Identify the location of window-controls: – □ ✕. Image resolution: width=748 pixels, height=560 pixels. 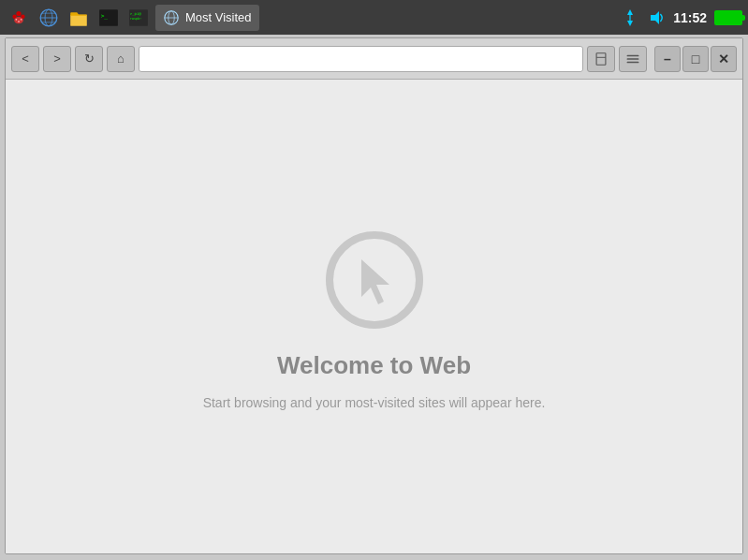
(696, 59).